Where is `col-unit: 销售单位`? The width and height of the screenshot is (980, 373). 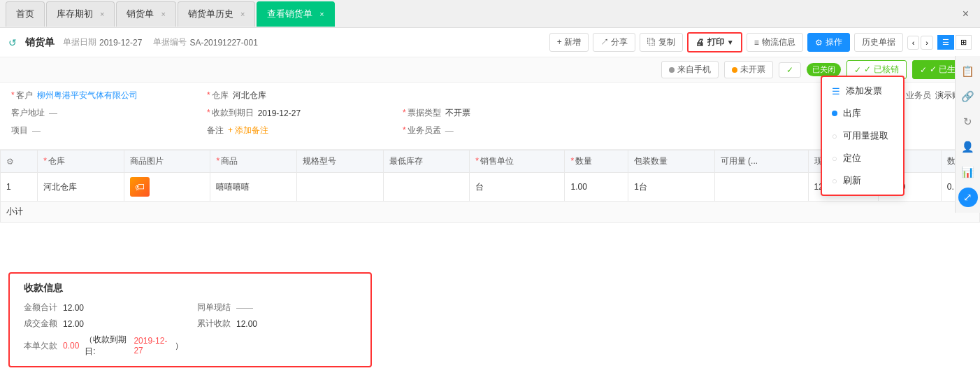
col-unit: 销售单位 is located at coordinates (517, 162).